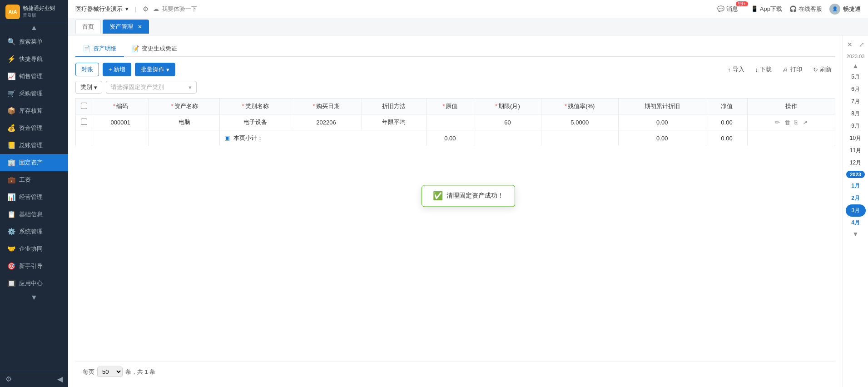  Describe the element at coordinates (140, 372) in the screenshot. I see `total-label: 条，共 1 条` at that location.